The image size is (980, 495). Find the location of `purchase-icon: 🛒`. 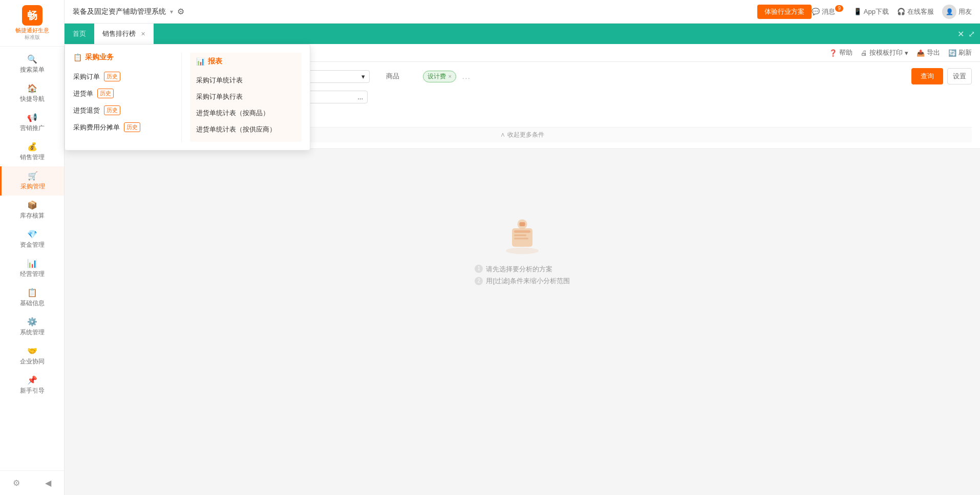

purchase-icon: 🛒 is located at coordinates (33, 176).